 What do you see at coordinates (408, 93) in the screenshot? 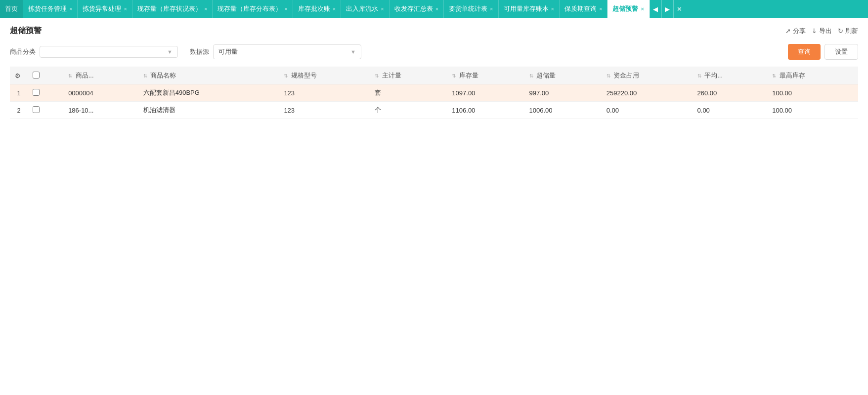
I see `row-unit: 套` at bounding box center [408, 93].